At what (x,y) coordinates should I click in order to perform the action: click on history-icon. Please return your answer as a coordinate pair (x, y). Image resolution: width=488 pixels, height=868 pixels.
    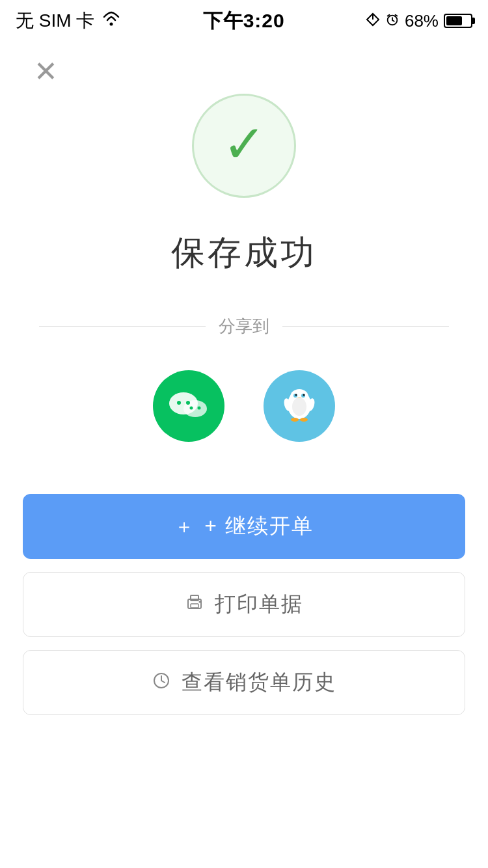
    Looking at the image, I should click on (161, 683).